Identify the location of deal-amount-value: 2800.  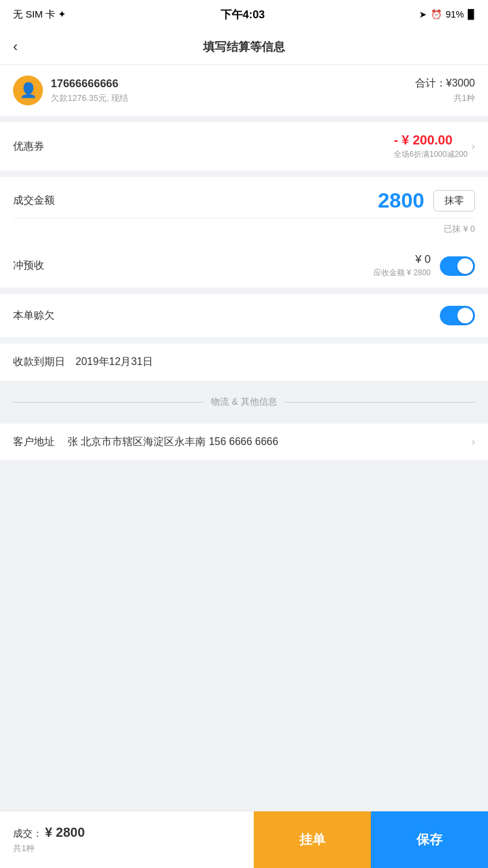
(401, 200).